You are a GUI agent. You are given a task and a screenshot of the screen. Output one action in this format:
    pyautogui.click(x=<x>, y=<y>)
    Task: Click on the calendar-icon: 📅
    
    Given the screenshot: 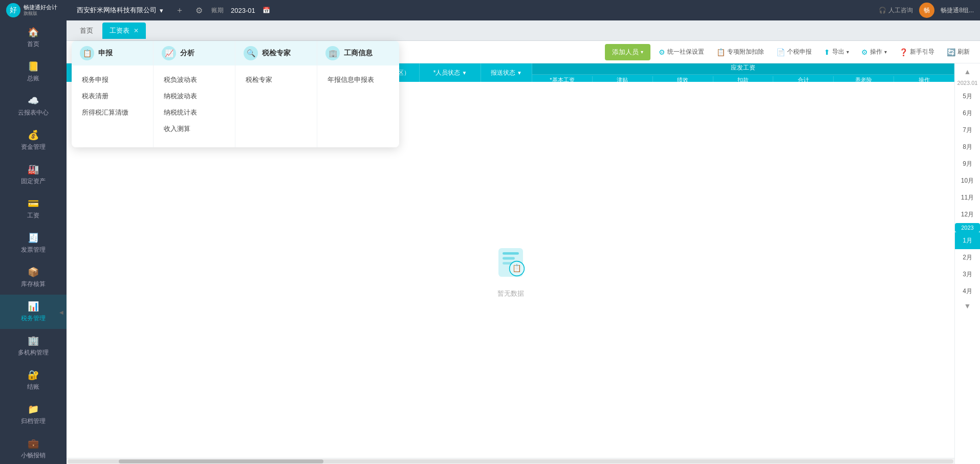 What is the action you would take?
    pyautogui.click(x=266, y=10)
    